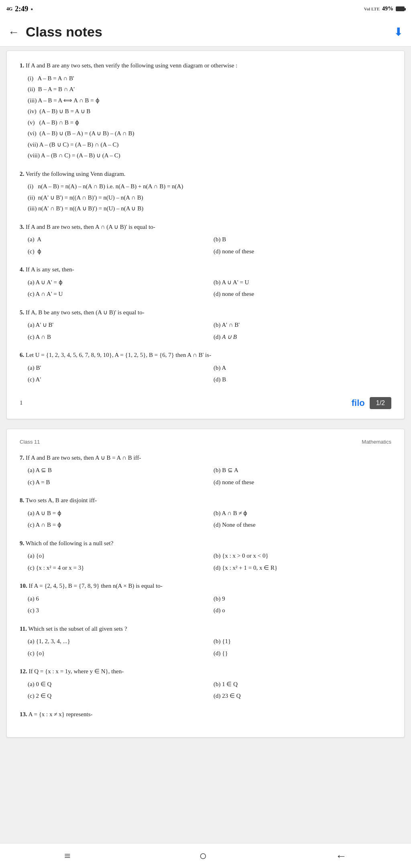  I want to click on page1-footer: 1 filo 1/2, so click(206, 403).